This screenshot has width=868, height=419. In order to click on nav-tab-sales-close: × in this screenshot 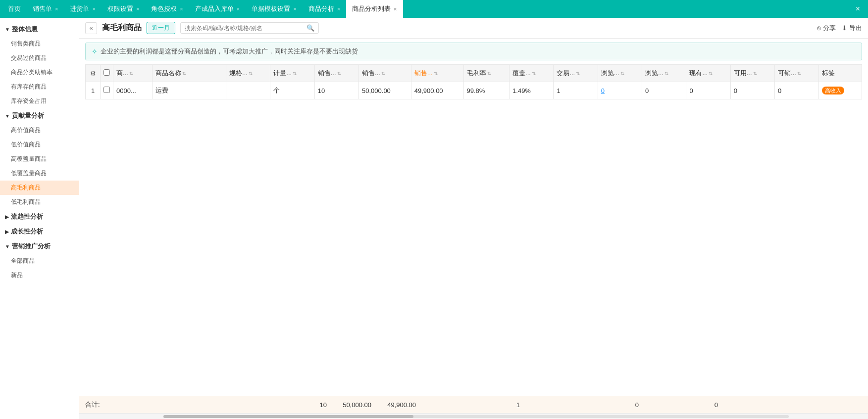, I will do `click(56, 9)`.